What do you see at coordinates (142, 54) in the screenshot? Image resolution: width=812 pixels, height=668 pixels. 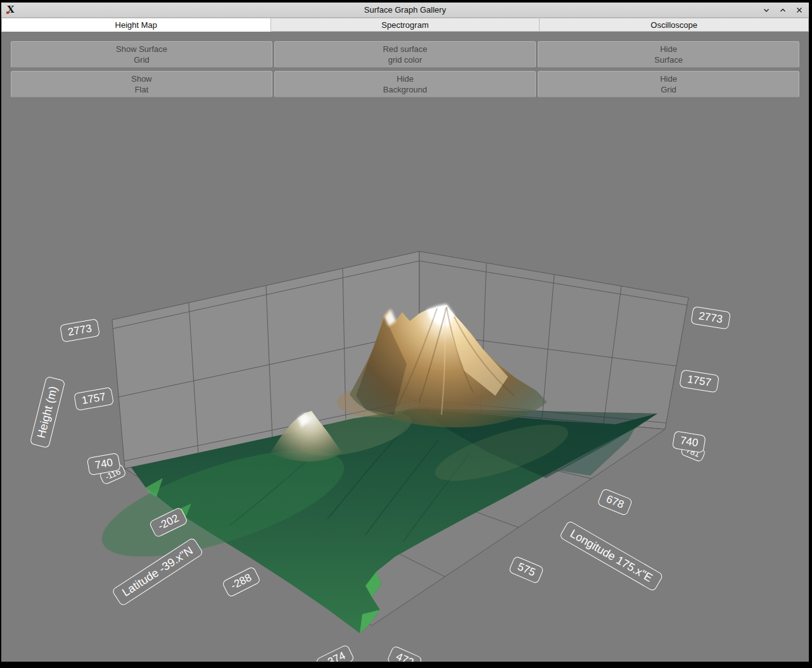 I see `show-surface-grid-button: Show Surface Grid` at bounding box center [142, 54].